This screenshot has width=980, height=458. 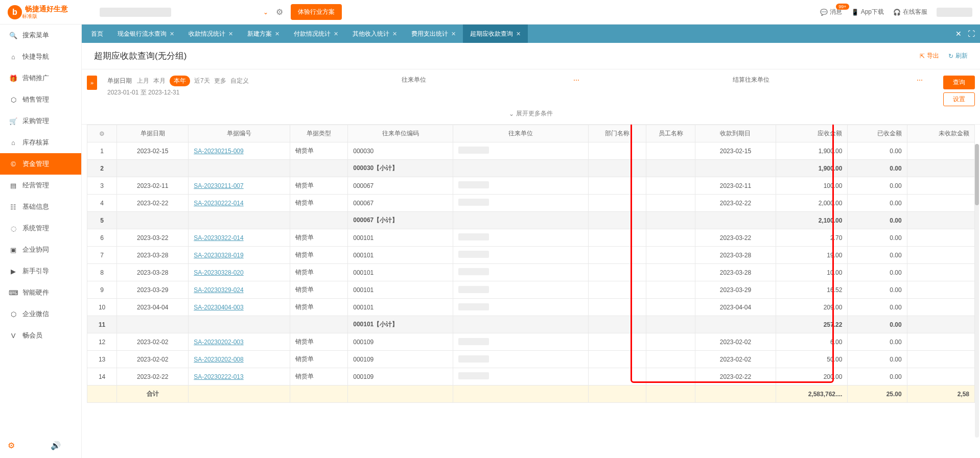 What do you see at coordinates (36, 271) in the screenshot?
I see `sidebar-item-label: 新手引导` at bounding box center [36, 271].